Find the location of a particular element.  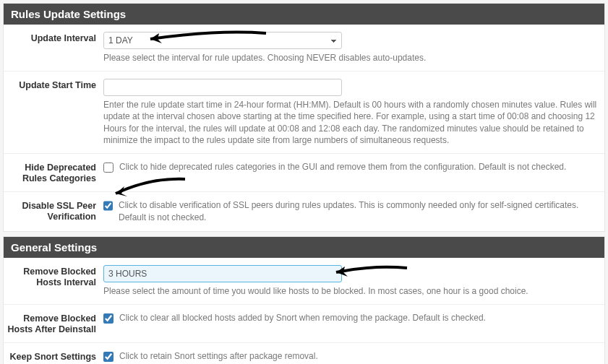

remove-interval-row: Remove Blocked Hosts Interval 3 HOURS Pl… is located at coordinates (304, 282).